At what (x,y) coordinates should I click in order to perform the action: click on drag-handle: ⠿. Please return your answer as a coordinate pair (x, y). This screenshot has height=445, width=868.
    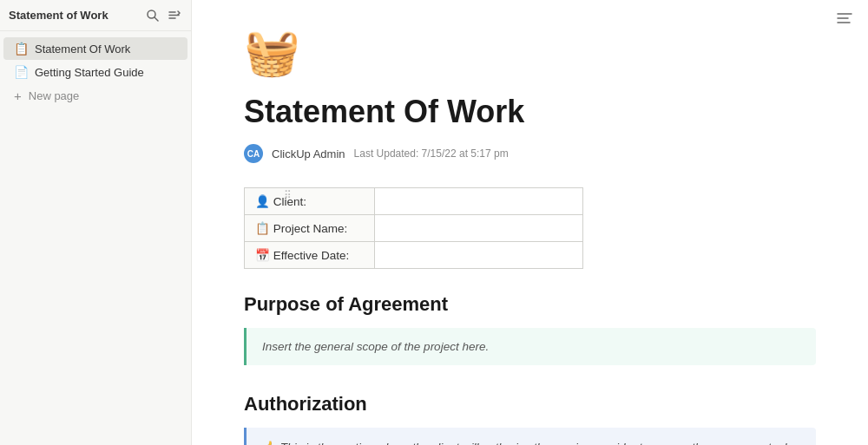
    Looking at the image, I should click on (288, 195).